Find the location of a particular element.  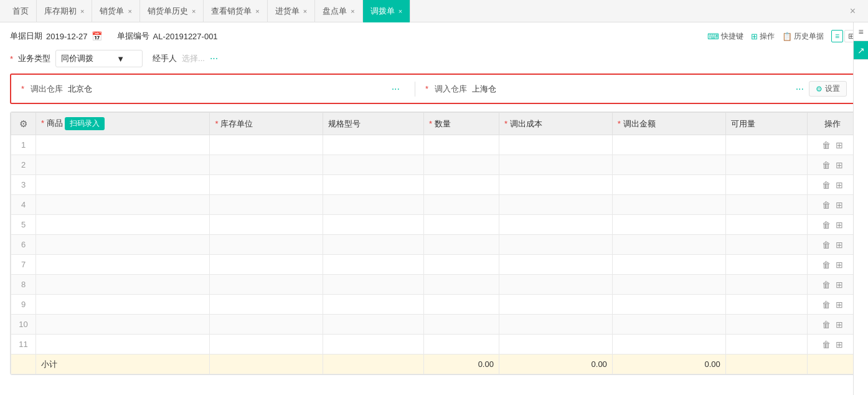

tab-home: 首页 is located at coordinates (21, 11).